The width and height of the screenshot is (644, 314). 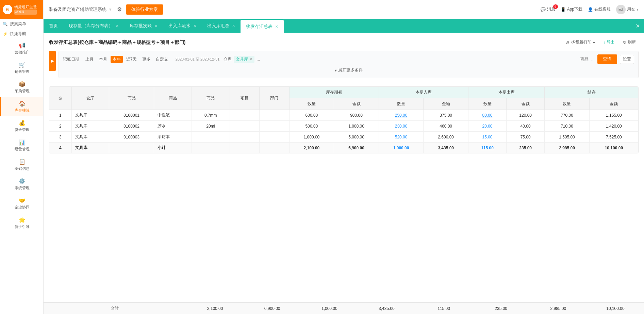 What do you see at coordinates (22, 126) in the screenshot?
I see `sidebar-item-finance: 💰 资金管理` at bounding box center [22, 126].